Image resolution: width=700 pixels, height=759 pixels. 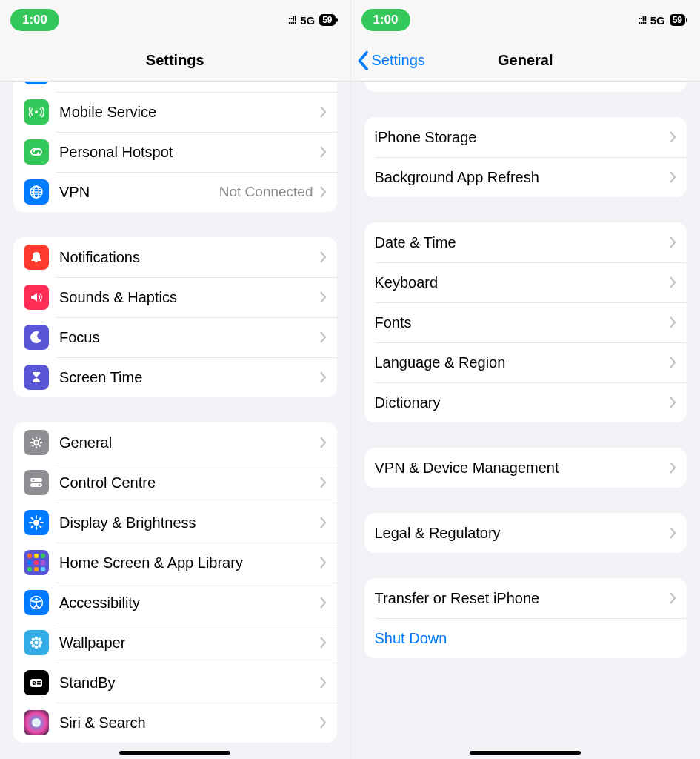 I want to click on row-label: Legal & Regulatory, so click(x=522, y=534).